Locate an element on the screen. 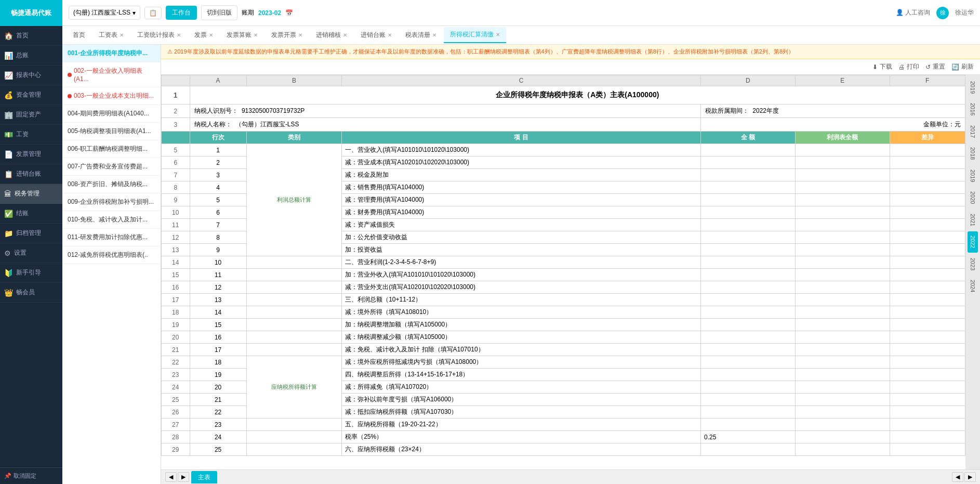 This screenshot has width=980, height=484. reset-button: ↺ 重置 is located at coordinates (935, 67).